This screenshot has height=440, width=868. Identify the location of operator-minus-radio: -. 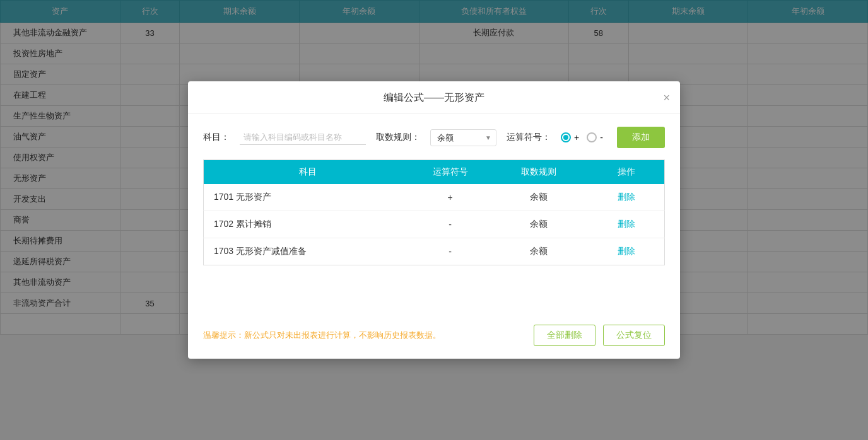
(595, 137).